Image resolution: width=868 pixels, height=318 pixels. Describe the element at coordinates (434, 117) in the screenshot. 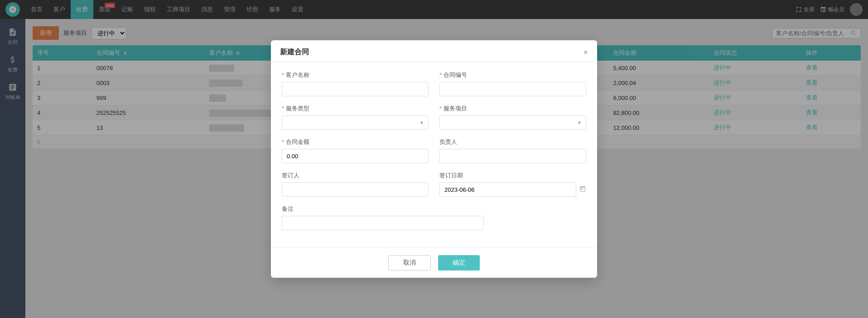

I see `form-row-2: 服务类型 服务项目` at that location.